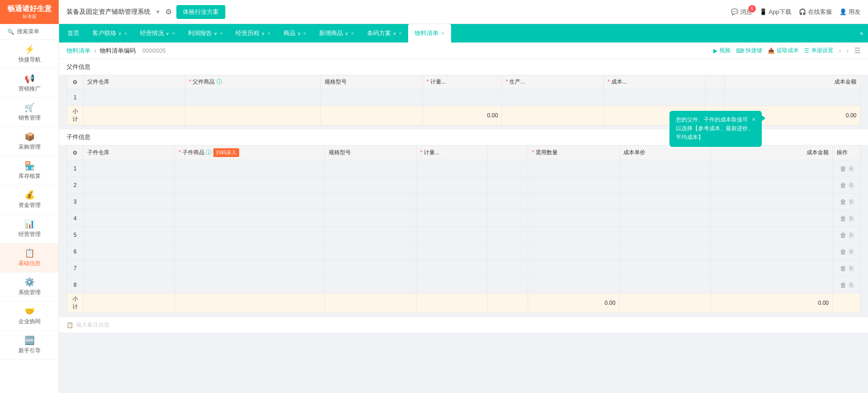 This screenshot has width=868, height=393. I want to click on tab-goods: 商品 ∨ ×, so click(295, 33).